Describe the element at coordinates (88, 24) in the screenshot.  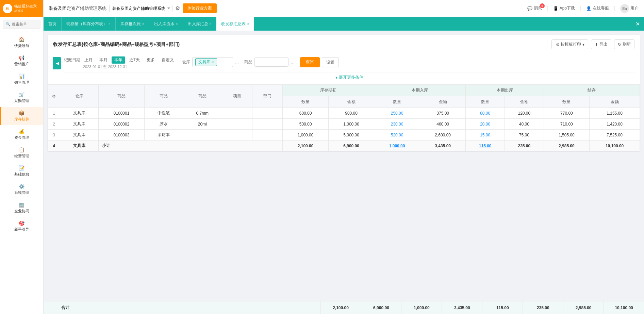
I see `tab-stock: 现存量（库存分布表） ×` at that location.